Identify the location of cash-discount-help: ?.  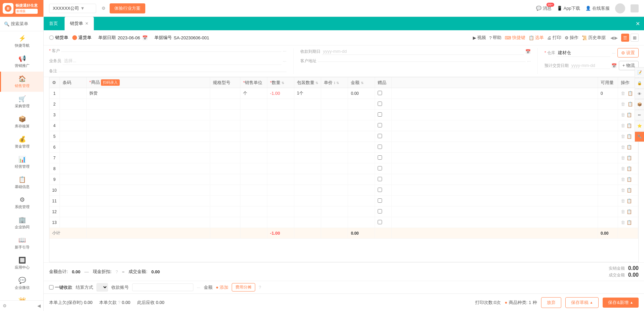
(117, 272).